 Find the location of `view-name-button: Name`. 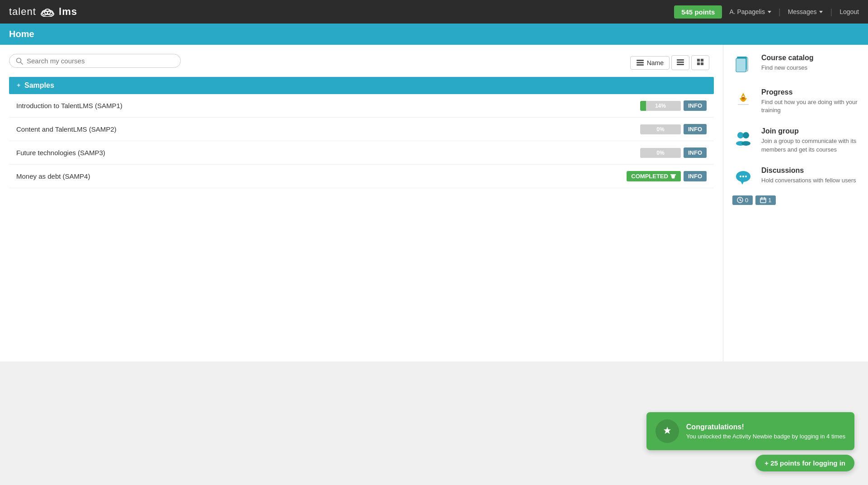

view-name-button: Name is located at coordinates (650, 63).